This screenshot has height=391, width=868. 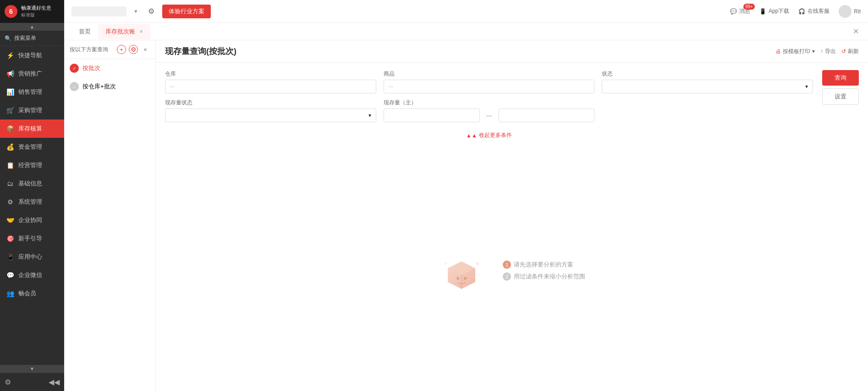 What do you see at coordinates (32, 27) in the screenshot?
I see `sidebar-scroll-up: ▲` at bounding box center [32, 27].